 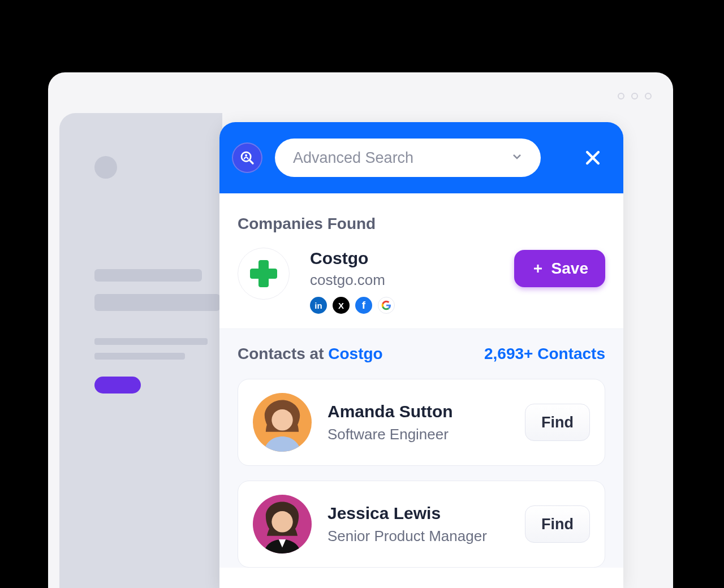 I want to click on company-domain: costgo.com, so click(x=352, y=280).